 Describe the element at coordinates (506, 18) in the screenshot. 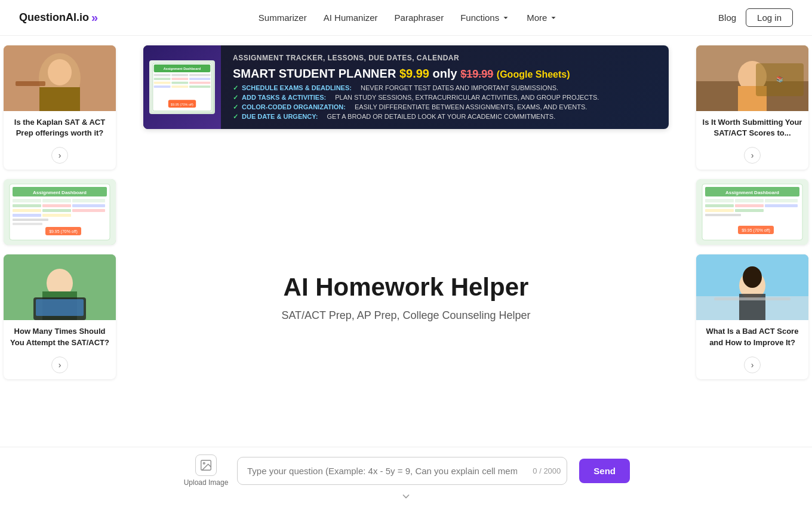

I see `functions-chevron-icon` at that location.